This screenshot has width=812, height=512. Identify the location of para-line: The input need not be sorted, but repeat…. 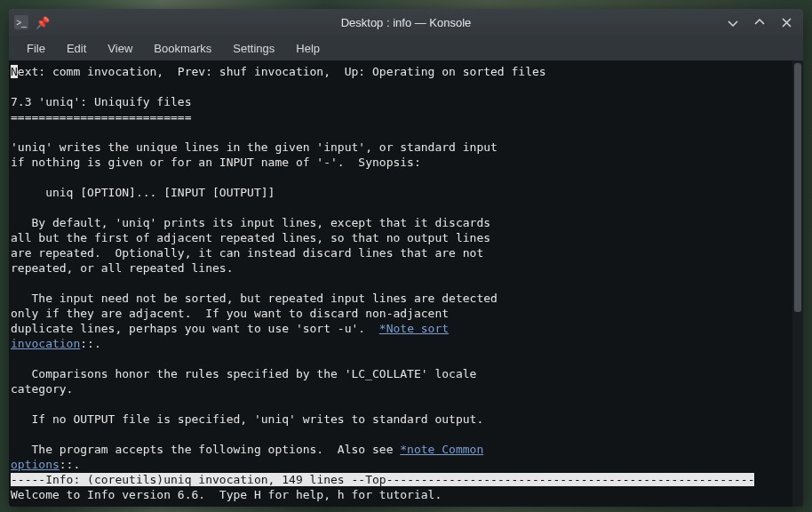
(254, 299).